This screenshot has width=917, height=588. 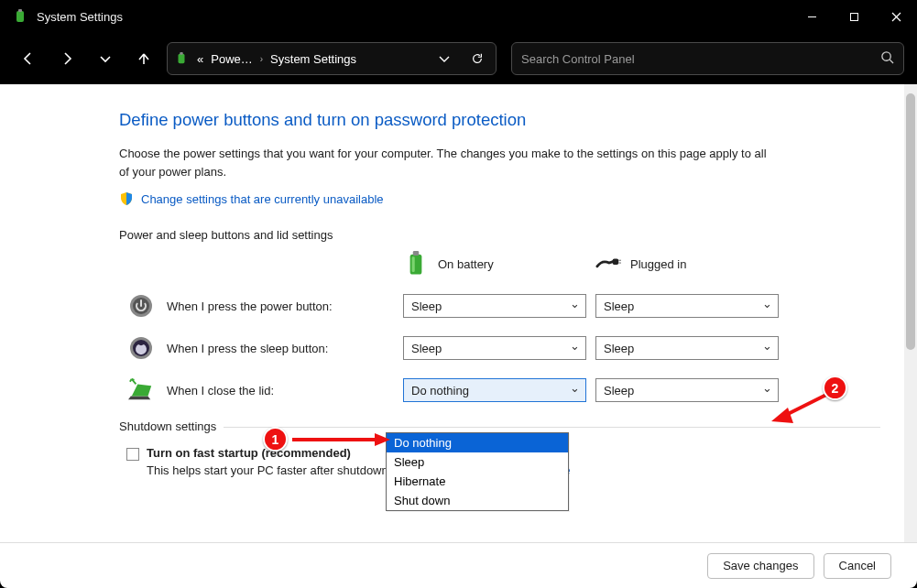 I want to click on annotation-badge-2: 2, so click(x=835, y=388).